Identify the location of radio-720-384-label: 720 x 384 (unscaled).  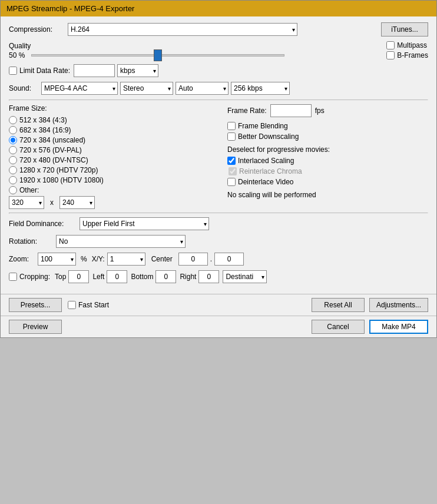
(52, 140).